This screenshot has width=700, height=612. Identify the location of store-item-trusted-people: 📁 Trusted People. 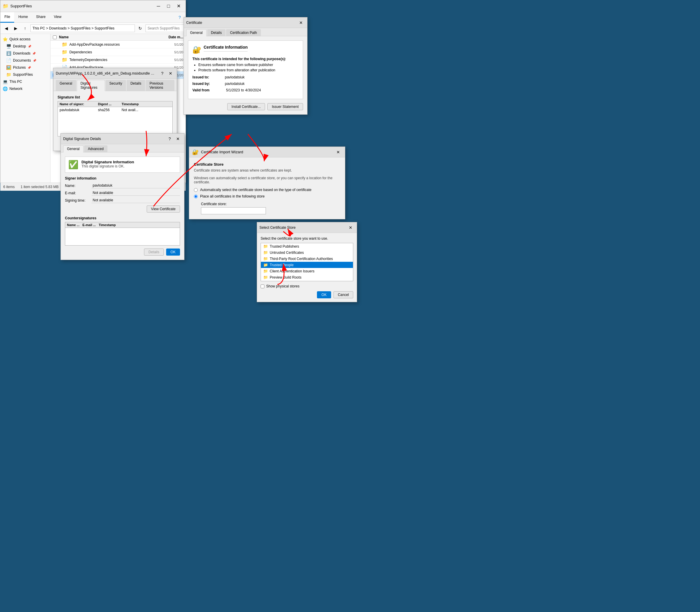
(307, 265).